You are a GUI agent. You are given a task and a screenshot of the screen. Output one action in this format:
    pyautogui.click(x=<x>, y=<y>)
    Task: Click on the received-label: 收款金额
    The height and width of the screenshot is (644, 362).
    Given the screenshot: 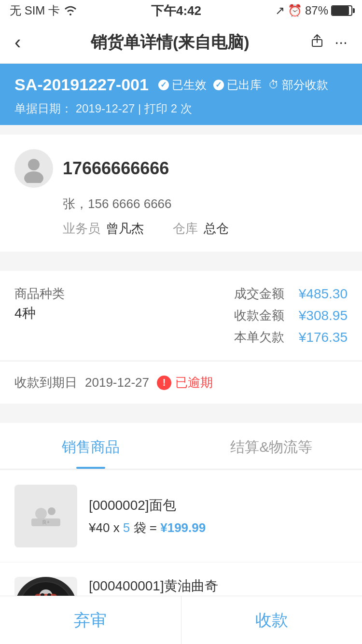 What is the action you would take?
    pyautogui.click(x=259, y=316)
    